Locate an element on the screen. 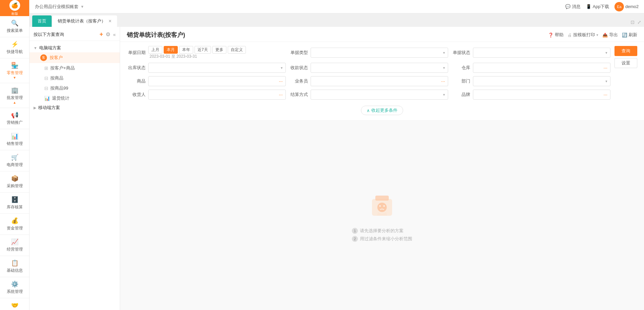 This screenshot has height=310, width=644. department-select: ▾ is located at coordinates (542, 81).